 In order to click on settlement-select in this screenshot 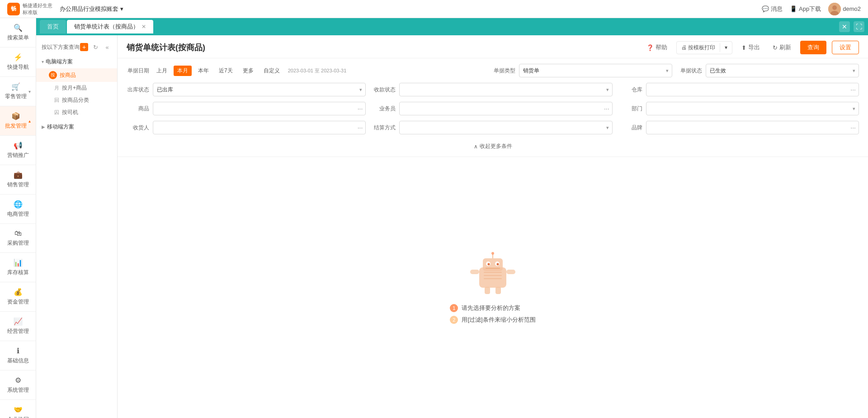, I will do `click(505, 128)`.